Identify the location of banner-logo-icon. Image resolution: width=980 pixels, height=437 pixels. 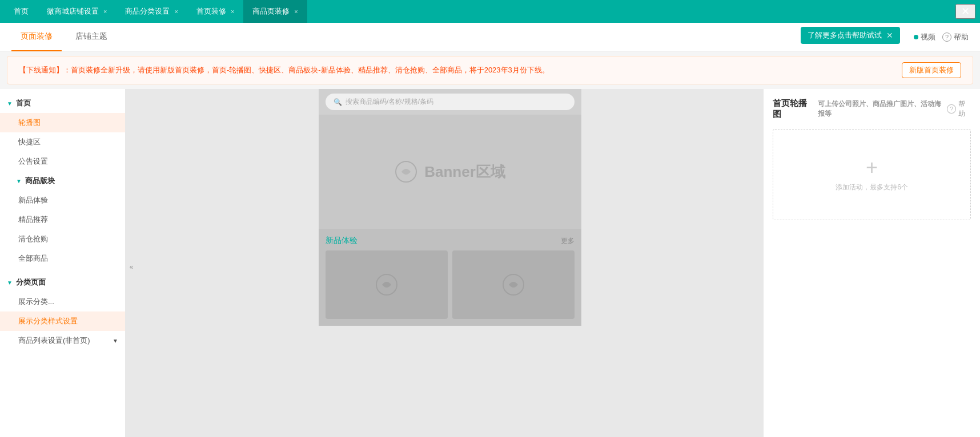
(406, 172).